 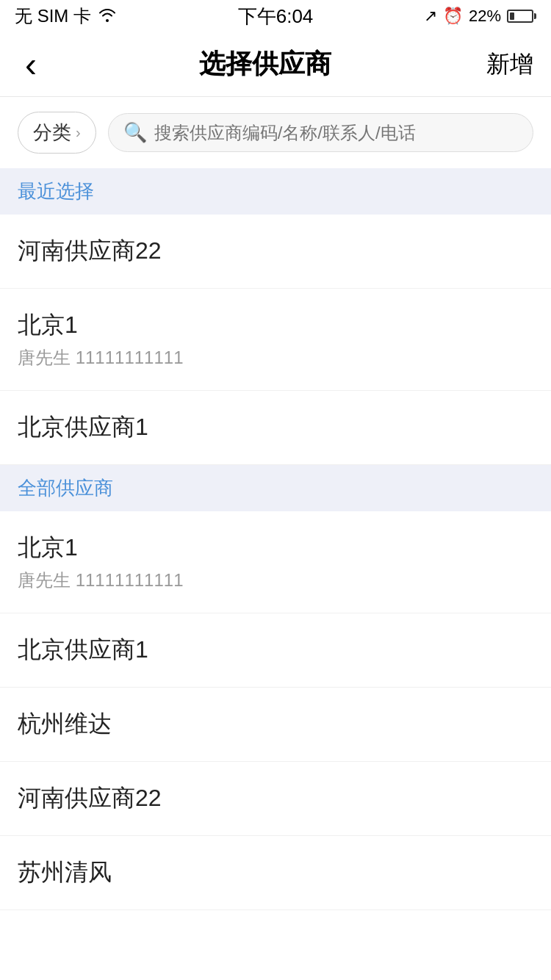 What do you see at coordinates (276, 488) in the screenshot?
I see `all-section-header: 全部供应商` at bounding box center [276, 488].